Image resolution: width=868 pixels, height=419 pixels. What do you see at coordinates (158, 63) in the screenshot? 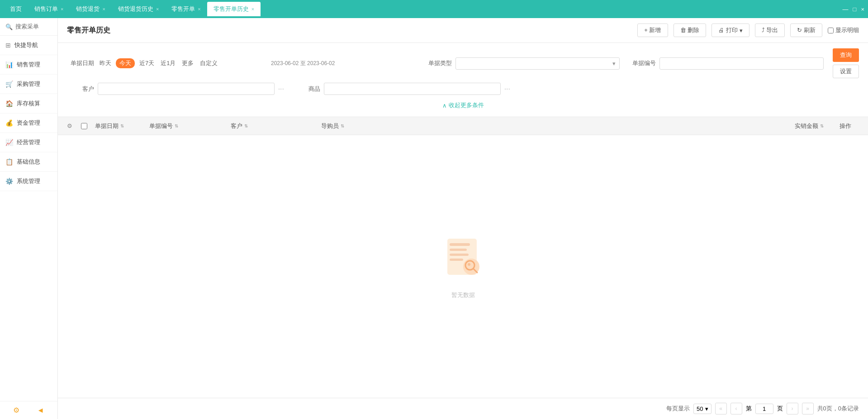
I see `date-shortcuts: 昨天 今天 近7天 近1月 更多 自定义` at bounding box center [158, 63].